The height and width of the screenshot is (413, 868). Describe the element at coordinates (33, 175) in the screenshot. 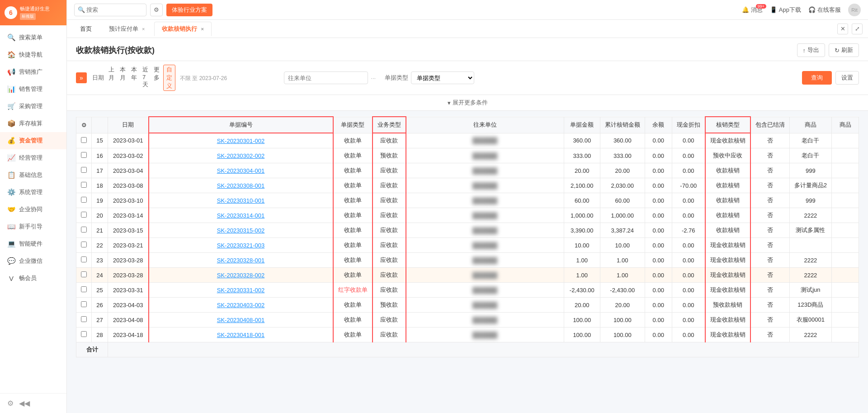

I see `sidebar-item-basic: 📋 基础信息` at that location.